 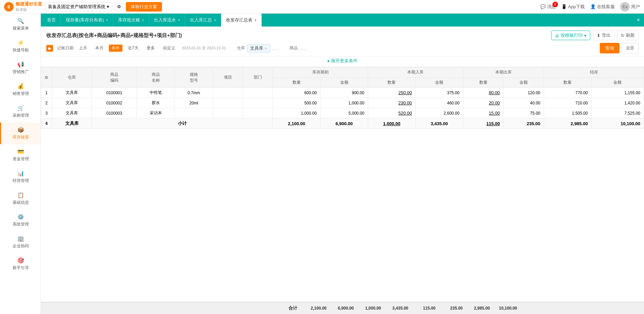 I want to click on subtotal-balance-amt: 10,100.00, so click(x=617, y=124).